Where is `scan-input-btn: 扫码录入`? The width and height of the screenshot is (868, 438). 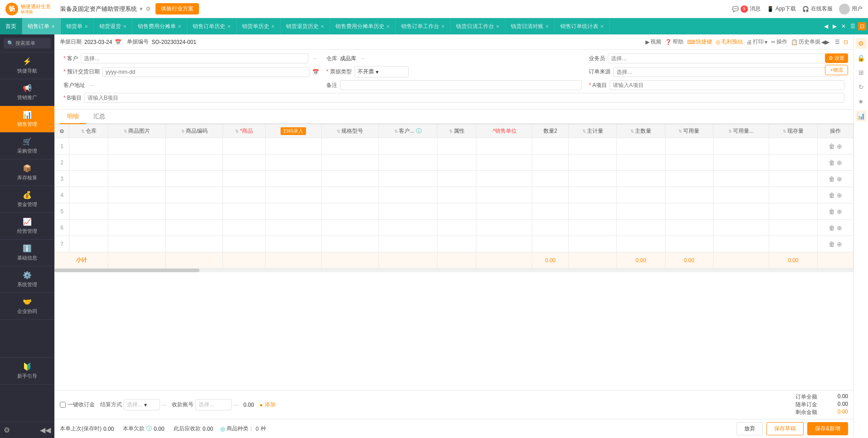 scan-input-btn: 扫码录入 is located at coordinates (293, 131).